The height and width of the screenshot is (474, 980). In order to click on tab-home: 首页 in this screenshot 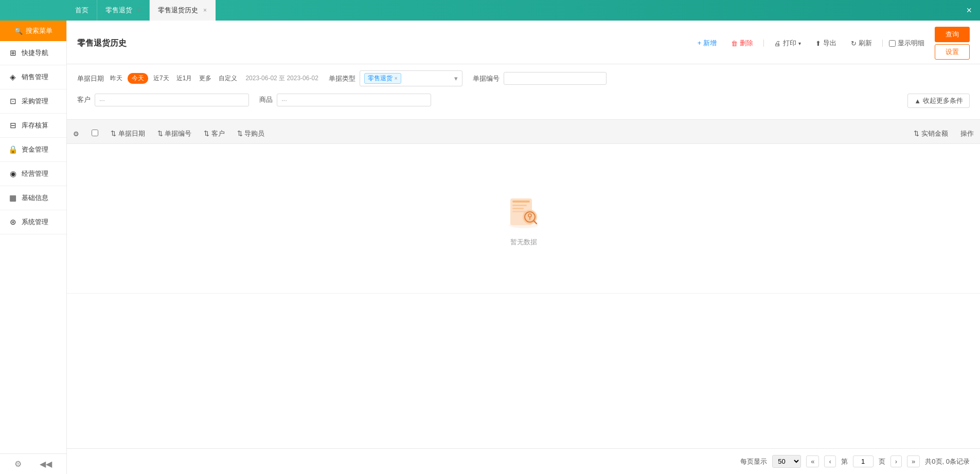, I will do `click(82, 10)`.